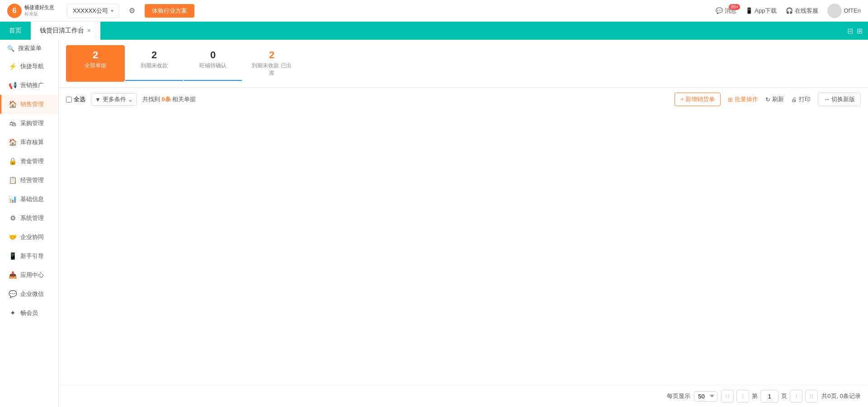 This screenshot has height=407, width=868. What do you see at coordinates (29, 223) in the screenshot?
I see `sidebar: 🔍 搜索菜单 ⚡ 快捷导航 📢 营销推广 🏠 销售管理 🛍 采购管理 🏠 库存核…` at bounding box center [29, 223].